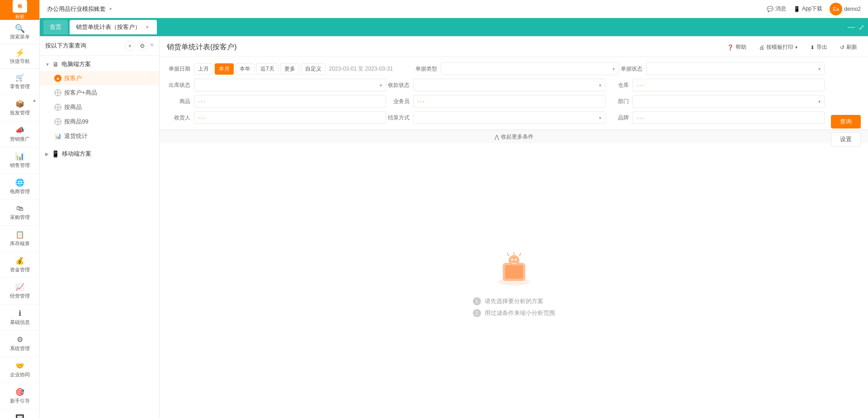 This screenshot has height=418, width=868. Describe the element at coordinates (509, 85) in the screenshot. I see `payment-status-select: ▾` at that location.